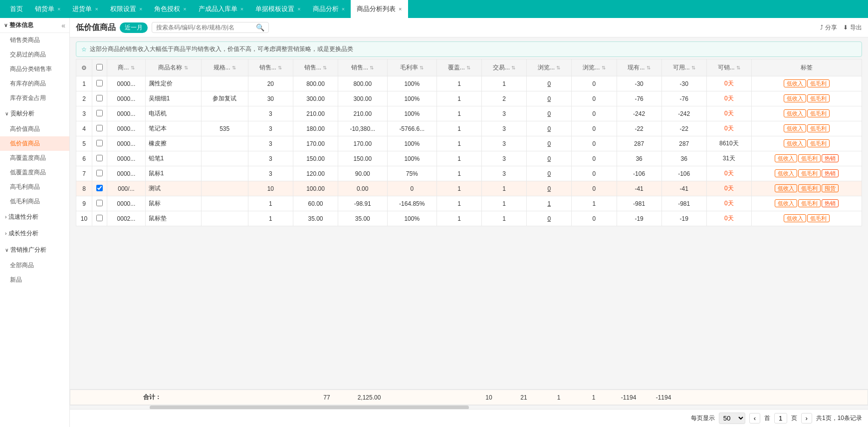 This screenshot has width=868, height=427. Describe the element at coordinates (459, 68) in the screenshot. I see `col-coverage: 覆盖... ⇅` at that location.